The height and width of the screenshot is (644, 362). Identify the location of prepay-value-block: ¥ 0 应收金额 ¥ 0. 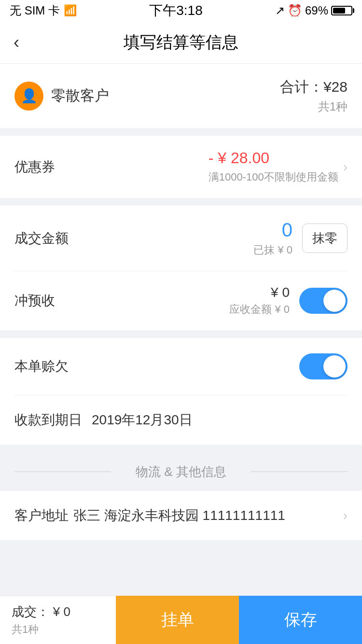
(260, 301).